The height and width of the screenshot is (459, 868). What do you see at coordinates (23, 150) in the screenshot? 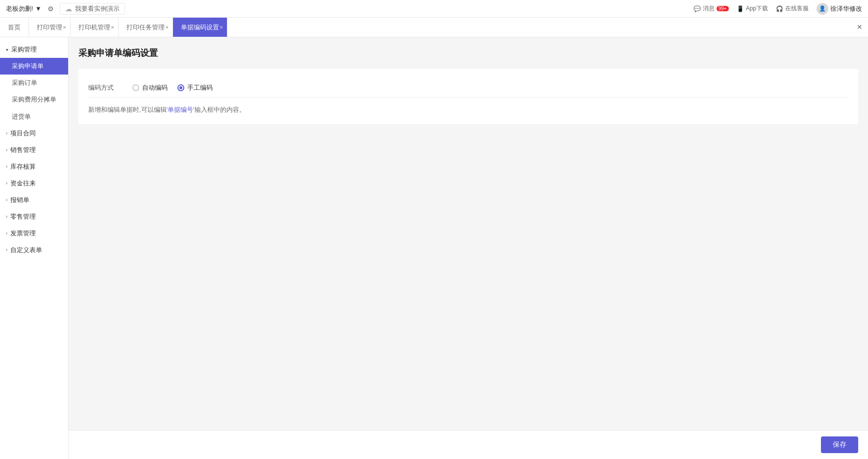
I see `sidebar-group-sales-mgmt-label: 销售管理` at bounding box center [23, 150].